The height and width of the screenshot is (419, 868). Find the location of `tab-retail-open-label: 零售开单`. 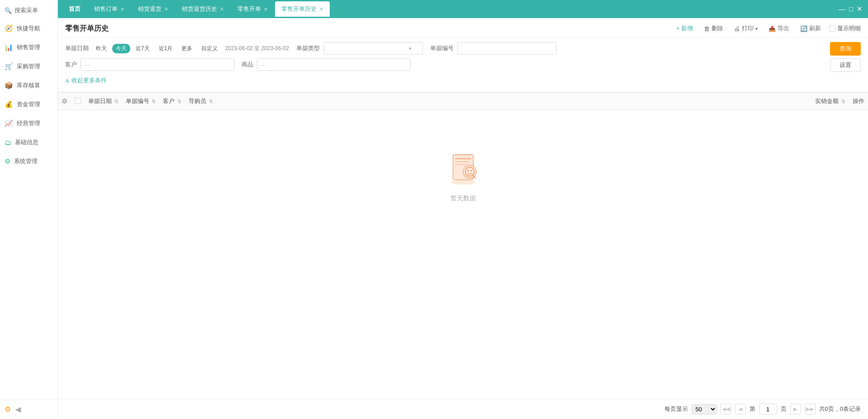

tab-retail-open-label: 零售开单 is located at coordinates (249, 9).